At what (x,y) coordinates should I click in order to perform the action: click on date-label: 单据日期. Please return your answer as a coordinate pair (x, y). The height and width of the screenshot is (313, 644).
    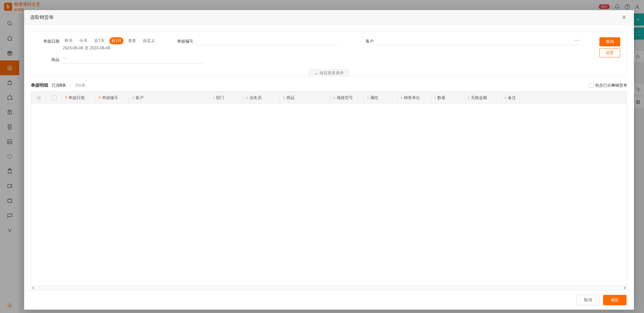
    Looking at the image, I should click on (49, 41).